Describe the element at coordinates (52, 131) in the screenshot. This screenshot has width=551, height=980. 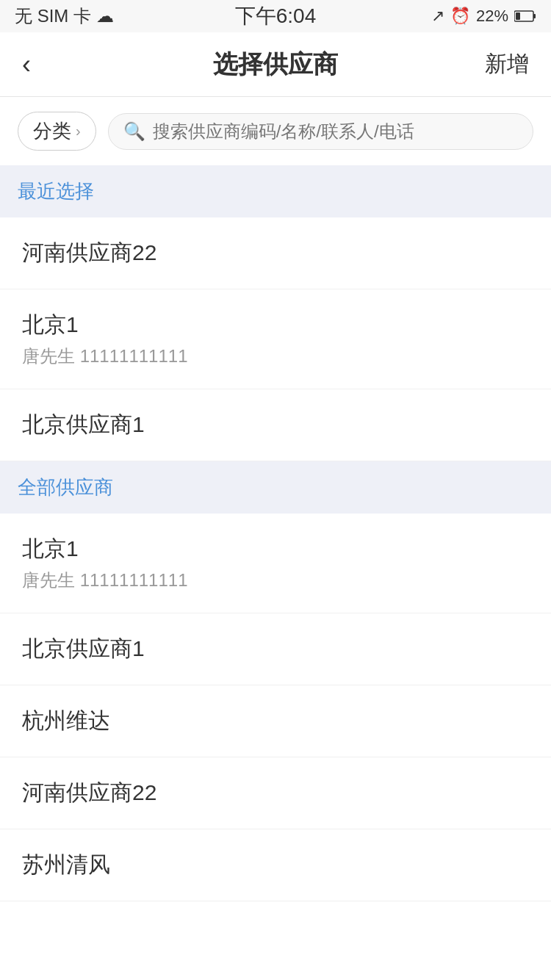
I see `category-label: 分类` at that location.